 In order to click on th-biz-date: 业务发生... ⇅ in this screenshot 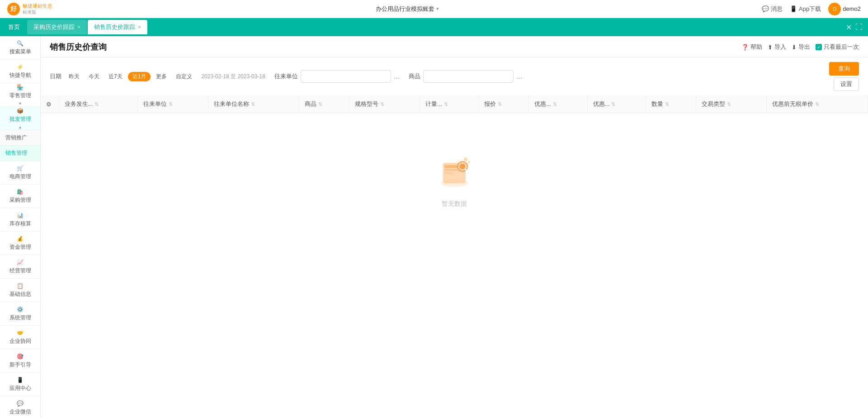, I will do `click(99, 104)`.